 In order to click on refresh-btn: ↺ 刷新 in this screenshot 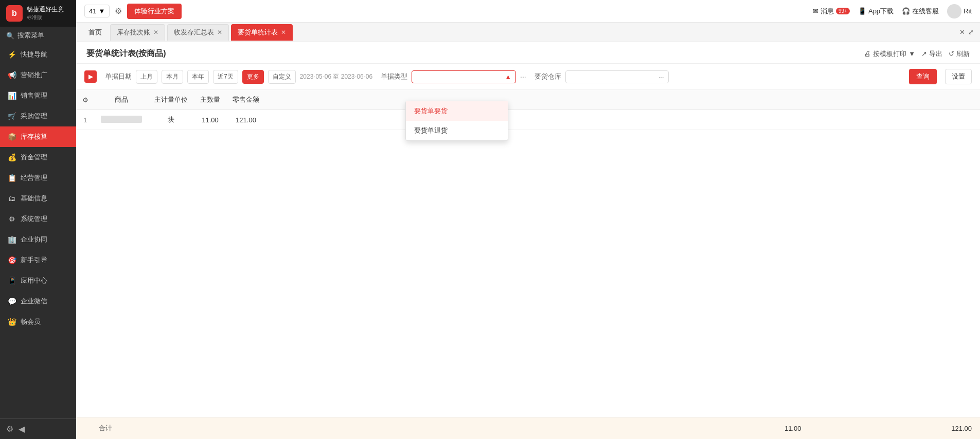, I will do `click(959, 54)`.